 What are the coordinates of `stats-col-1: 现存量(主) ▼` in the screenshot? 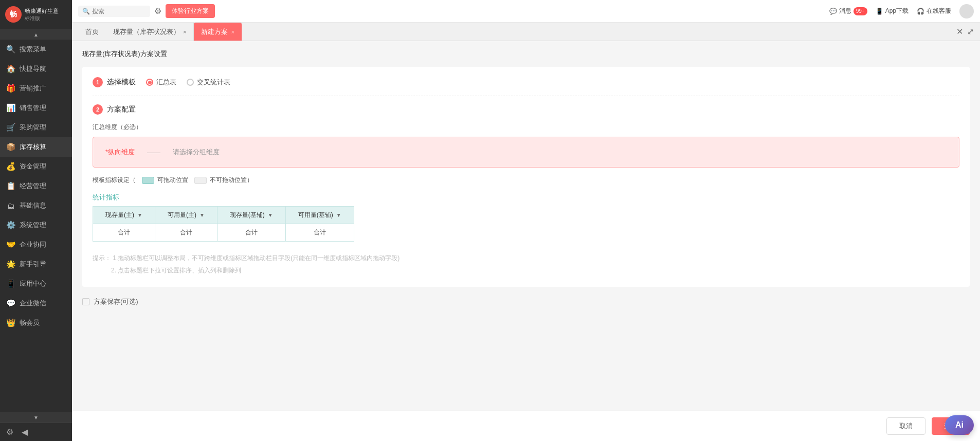 It's located at (124, 215).